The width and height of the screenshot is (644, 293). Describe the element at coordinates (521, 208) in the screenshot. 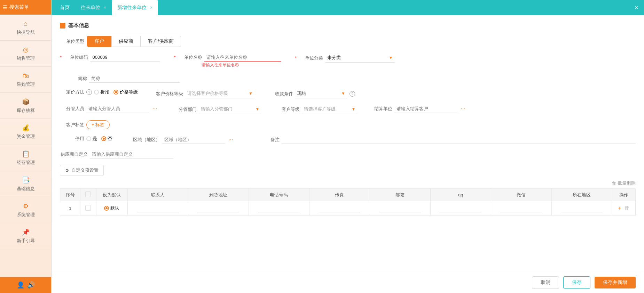

I see `wechat-input` at that location.